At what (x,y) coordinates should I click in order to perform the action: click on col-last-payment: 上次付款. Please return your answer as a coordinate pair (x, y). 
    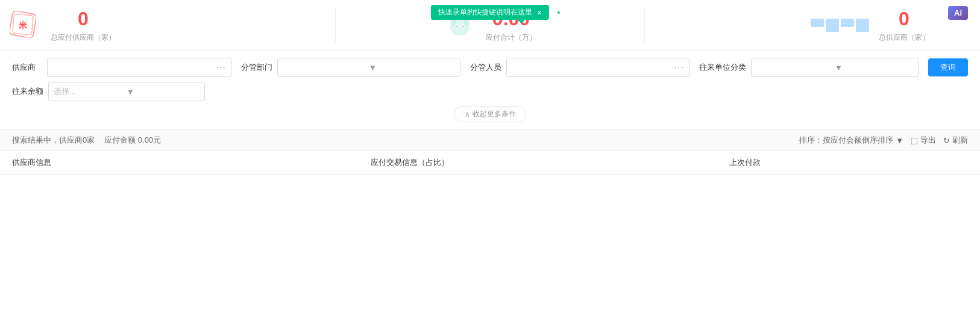
    Looking at the image, I should click on (849, 163).